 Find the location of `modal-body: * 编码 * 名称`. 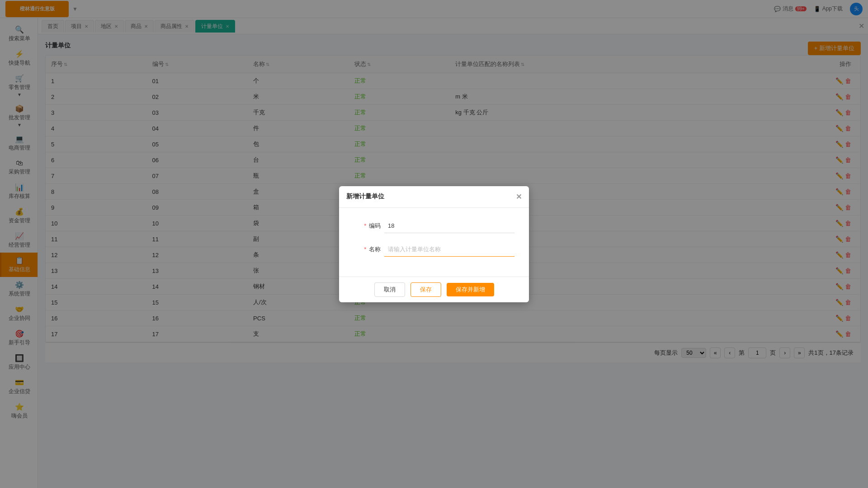

modal-body: * 编码 * 名称 is located at coordinates (434, 242).